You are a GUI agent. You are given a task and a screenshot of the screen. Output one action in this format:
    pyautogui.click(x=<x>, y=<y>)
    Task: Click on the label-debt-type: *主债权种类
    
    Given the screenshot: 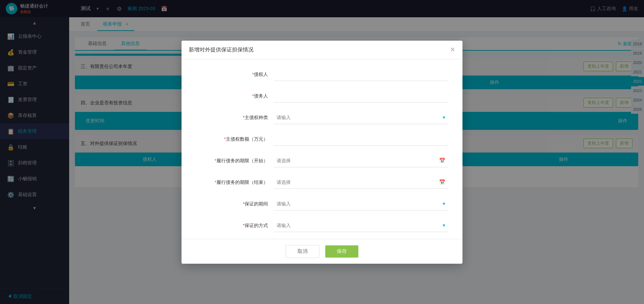 What is the action you would take?
    pyautogui.click(x=232, y=118)
    